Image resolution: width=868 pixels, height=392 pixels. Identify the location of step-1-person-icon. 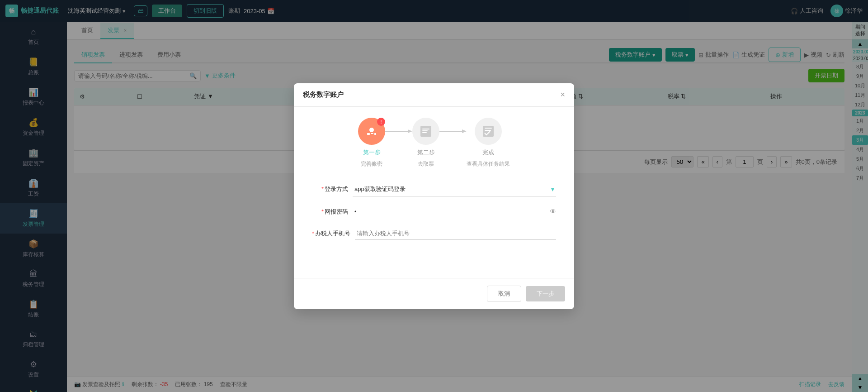
(372, 131).